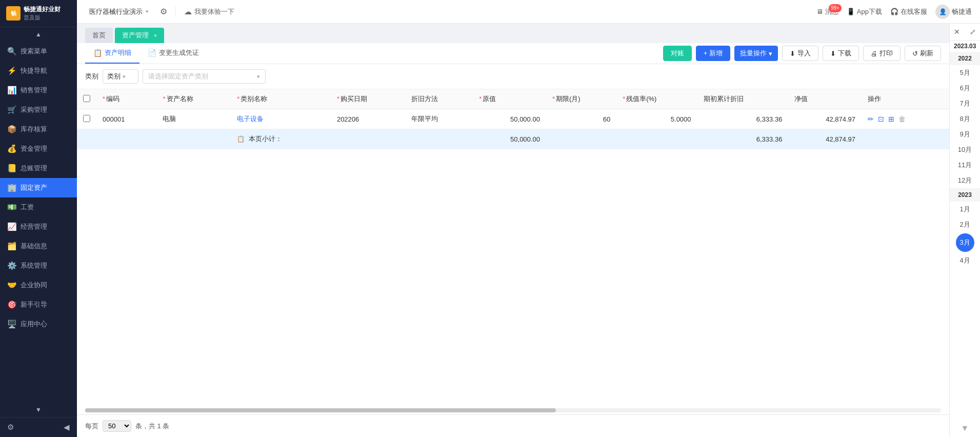 The height and width of the screenshot is (437, 980). Describe the element at coordinates (871, 119) in the screenshot. I see `edit-icon: ✏` at that location.